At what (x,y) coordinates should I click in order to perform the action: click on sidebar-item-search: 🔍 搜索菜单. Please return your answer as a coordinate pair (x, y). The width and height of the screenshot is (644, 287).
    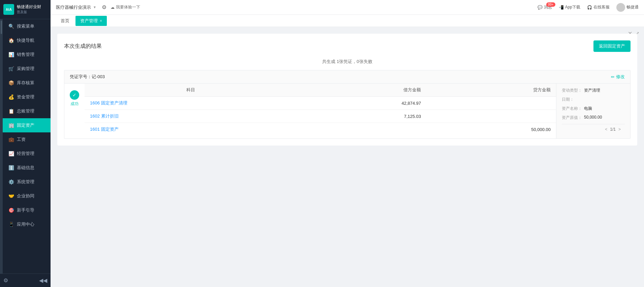
    Looking at the image, I should click on (27, 26).